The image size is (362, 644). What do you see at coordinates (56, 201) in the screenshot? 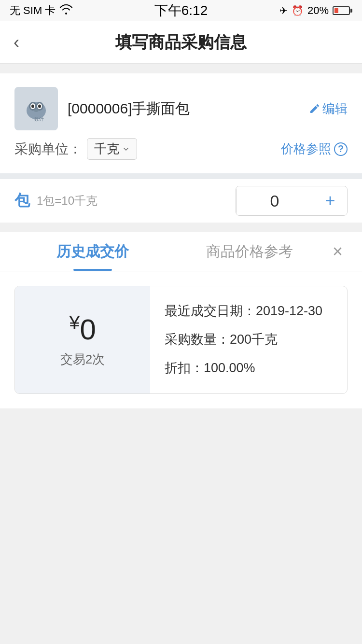
I see `quantity-label: 包 1包=10千克` at bounding box center [56, 201].